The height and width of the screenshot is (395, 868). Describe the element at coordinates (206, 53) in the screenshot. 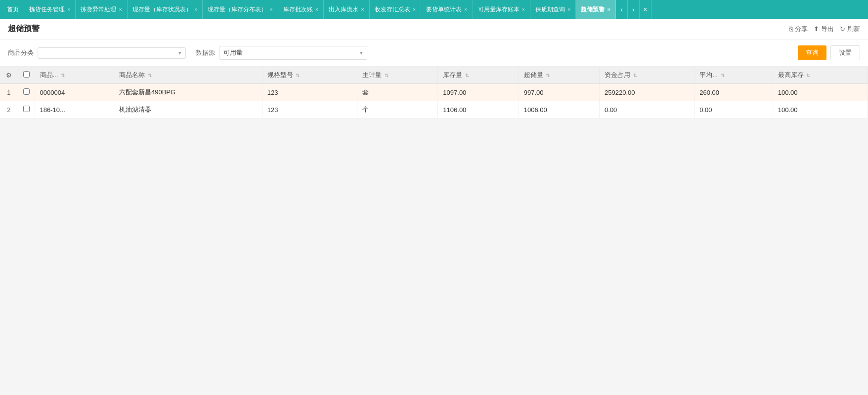

I see `data-source-label: 数据源` at that location.